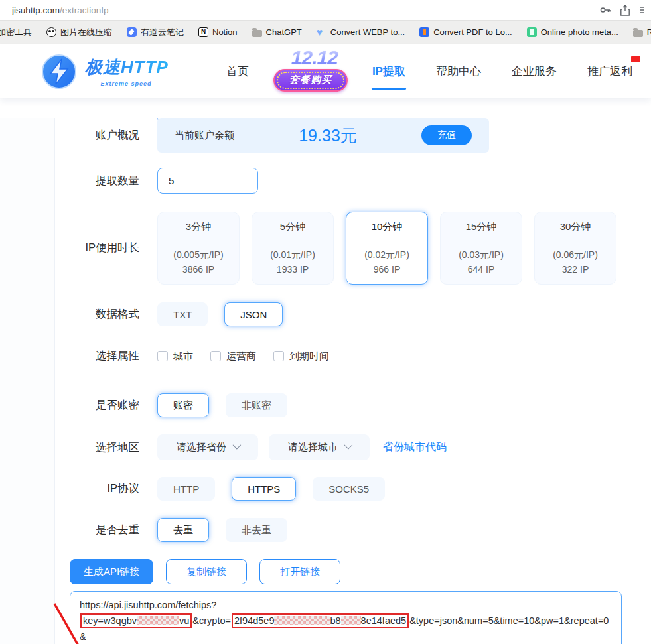  I want to click on duration-price: (0.06元/IP), so click(575, 255).